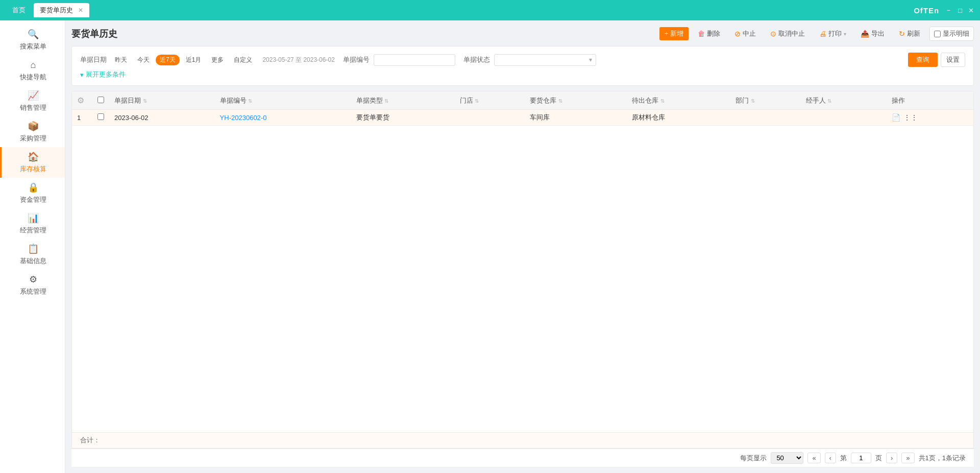  Describe the element at coordinates (33, 285) in the screenshot. I see `sidebar-item-system-mgmt: ⚙ 系统管理` at that location.